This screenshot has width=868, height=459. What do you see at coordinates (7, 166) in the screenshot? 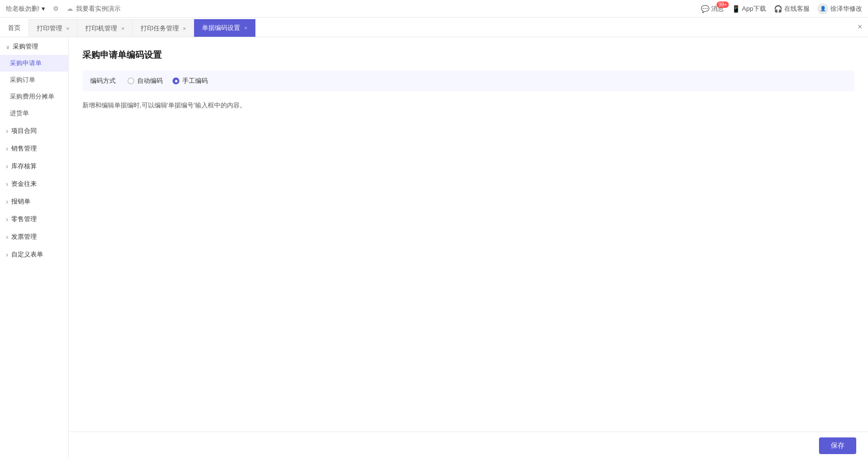
I see `inventory-chevron-icon` at bounding box center [7, 166].